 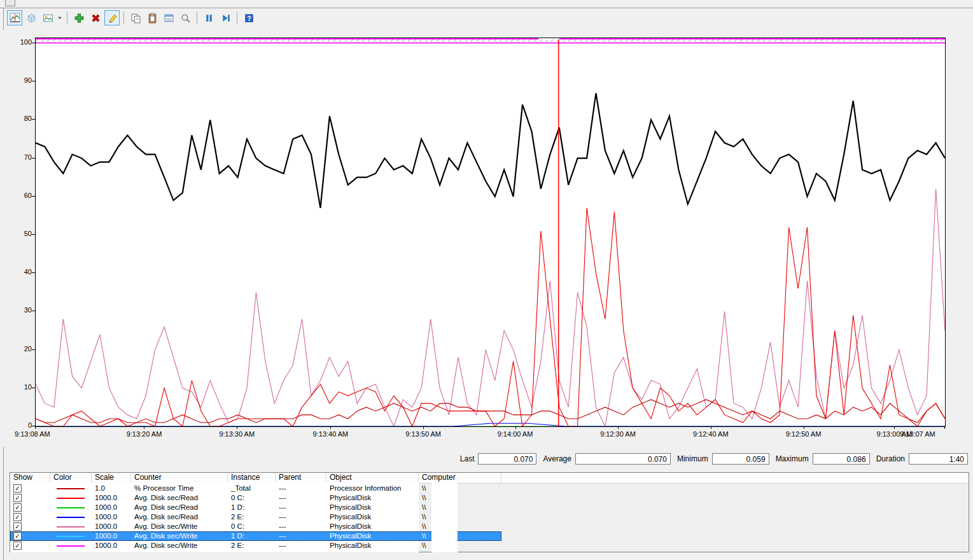 What do you see at coordinates (111, 477) in the screenshot?
I see `legend-column-header-scale: Scale` at bounding box center [111, 477].